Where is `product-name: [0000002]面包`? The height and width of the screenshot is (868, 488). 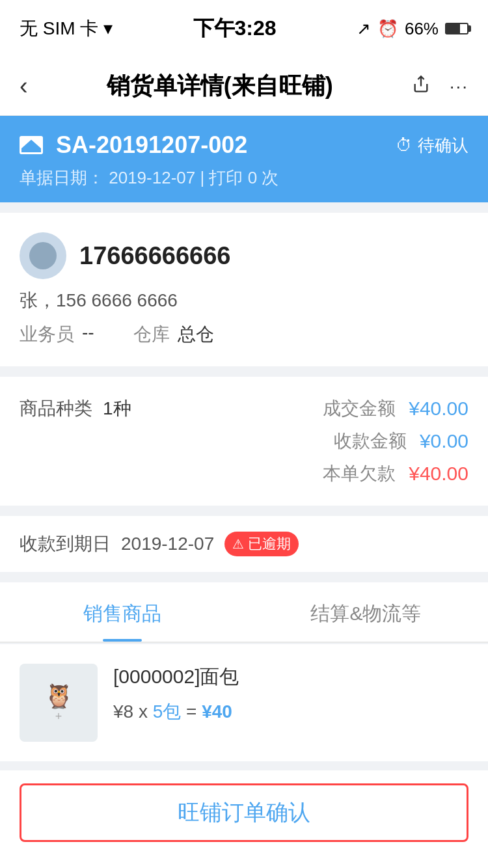
product-name: [0000002]面包 is located at coordinates (291, 677).